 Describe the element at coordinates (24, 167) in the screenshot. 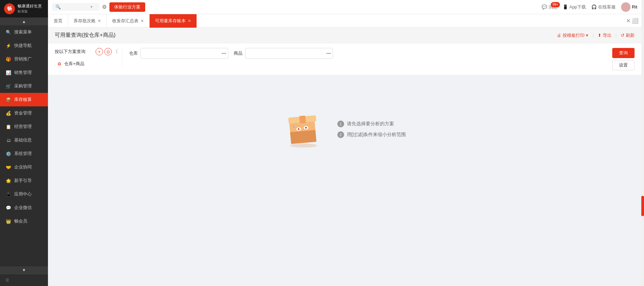

I see `sidebar-item-enterprise: 🤝 企业协同` at that location.